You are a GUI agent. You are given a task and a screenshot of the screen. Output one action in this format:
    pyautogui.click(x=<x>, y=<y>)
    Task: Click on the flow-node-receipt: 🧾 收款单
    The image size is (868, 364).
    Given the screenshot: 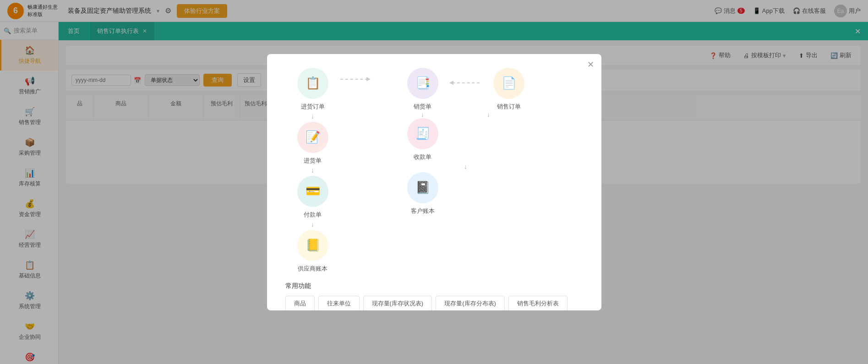 What is the action you would take?
    pyautogui.click(x=423, y=140)
    